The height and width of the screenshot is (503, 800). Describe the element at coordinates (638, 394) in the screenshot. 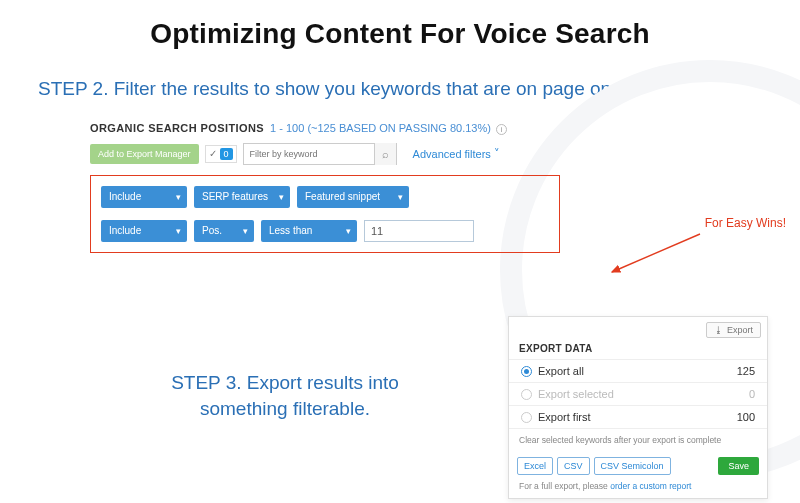

I see `export-option-selected: Export selected 0` at that location.